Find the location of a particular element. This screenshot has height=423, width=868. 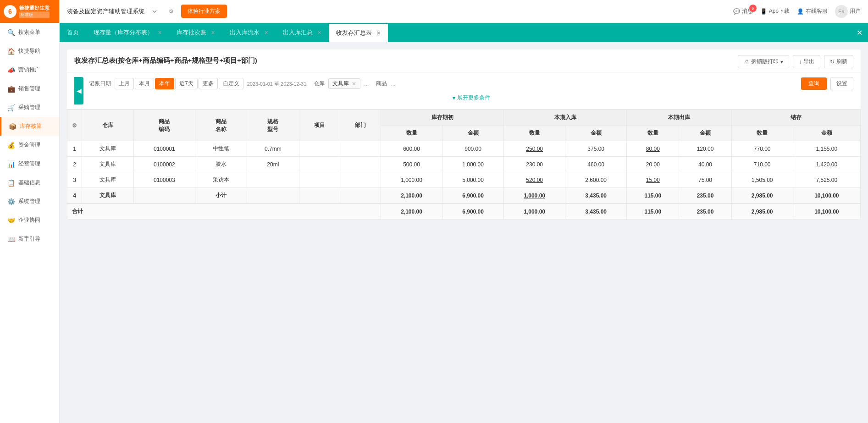

query-button: 查询 is located at coordinates (814, 83).